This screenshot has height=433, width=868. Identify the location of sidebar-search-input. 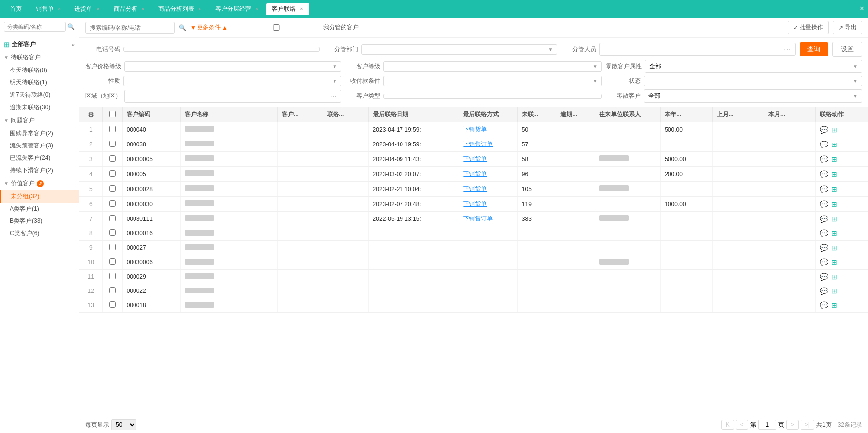
(35, 27).